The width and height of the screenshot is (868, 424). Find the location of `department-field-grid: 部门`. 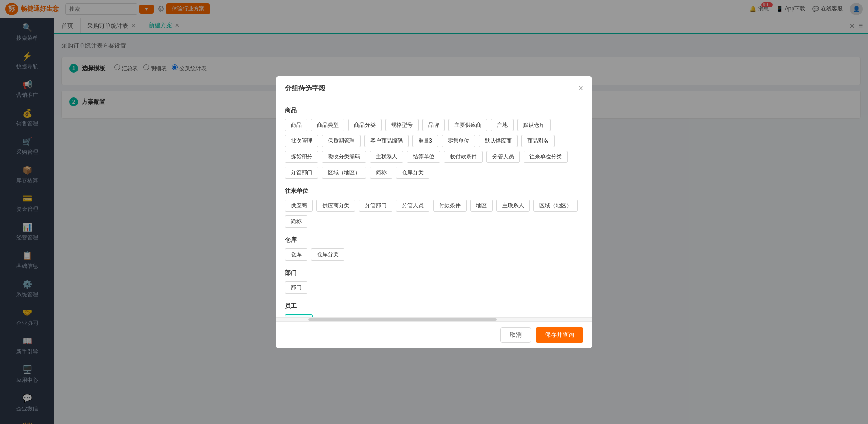

department-field-grid: 部门 is located at coordinates (434, 288).